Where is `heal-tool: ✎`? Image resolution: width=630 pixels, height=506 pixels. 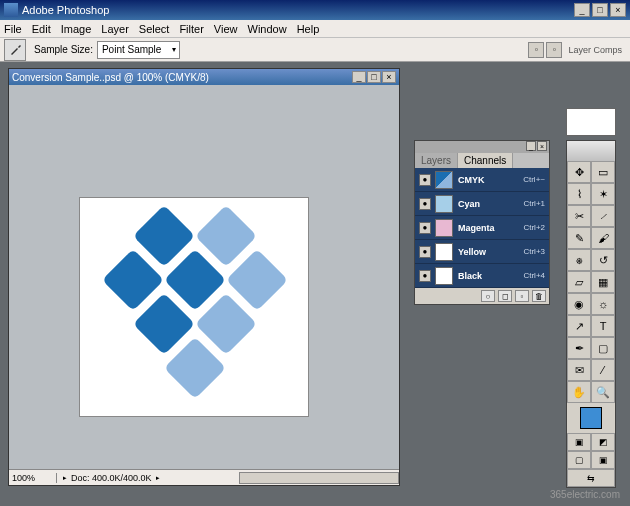
heal-tool: ✎ is located at coordinates (579, 238).